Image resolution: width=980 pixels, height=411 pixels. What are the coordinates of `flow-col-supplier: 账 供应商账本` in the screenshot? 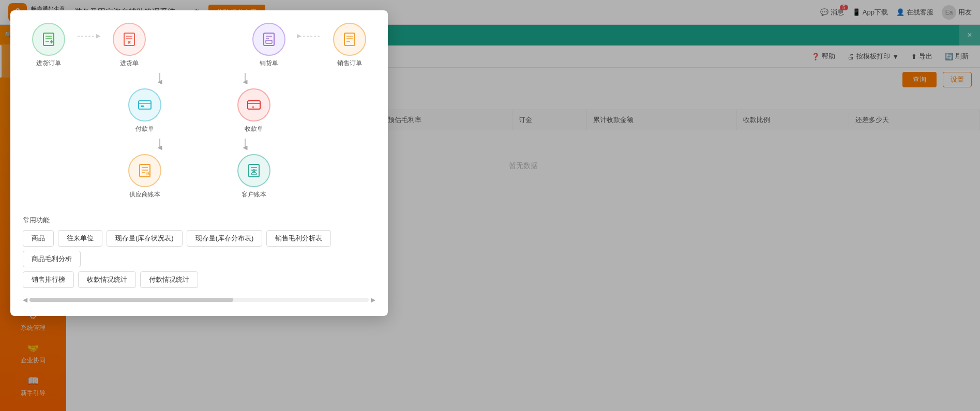 It's located at (145, 177).